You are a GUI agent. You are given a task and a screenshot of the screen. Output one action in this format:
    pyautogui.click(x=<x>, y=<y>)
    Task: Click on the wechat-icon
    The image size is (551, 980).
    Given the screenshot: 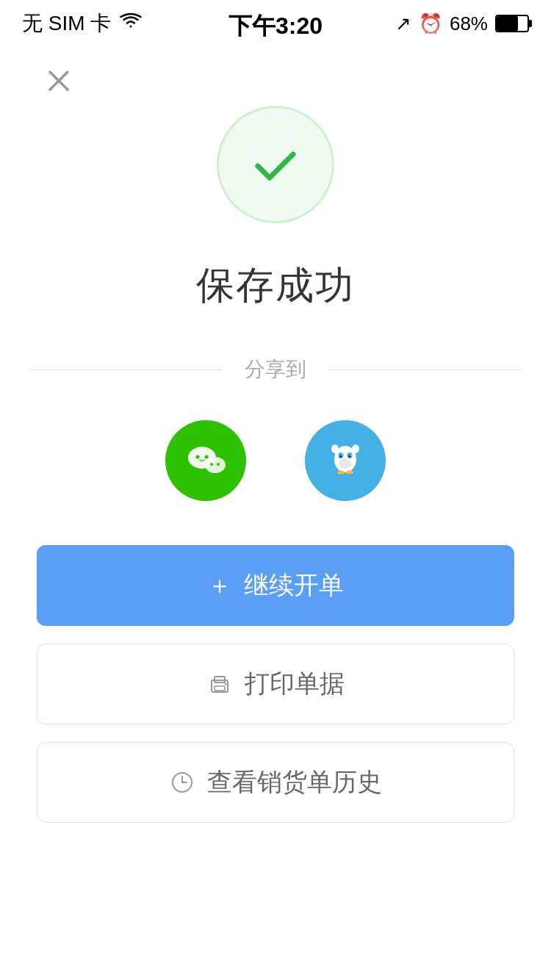 What is the action you would take?
    pyautogui.click(x=206, y=461)
    